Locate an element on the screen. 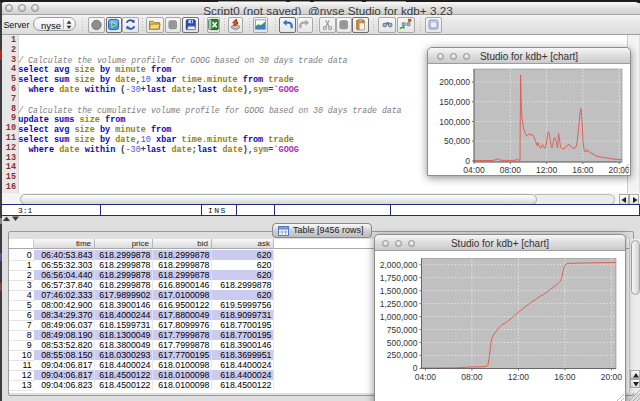 The height and width of the screenshot is (401, 640). svg-text: 50,000 is located at coordinates (457, 141).